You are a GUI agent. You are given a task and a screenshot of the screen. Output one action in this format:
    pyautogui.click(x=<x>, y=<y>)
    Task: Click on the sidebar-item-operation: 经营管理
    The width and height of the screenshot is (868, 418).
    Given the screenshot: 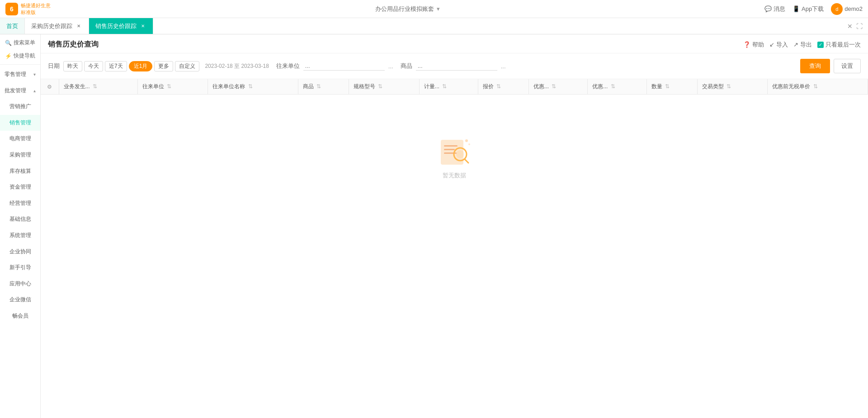 What is the action you would take?
    pyautogui.click(x=20, y=204)
    